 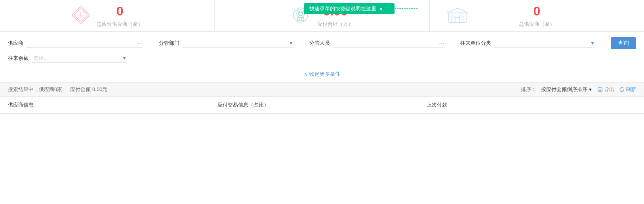 What do you see at coordinates (387, 9) in the screenshot?
I see `tooltip-dot` at bounding box center [387, 9].